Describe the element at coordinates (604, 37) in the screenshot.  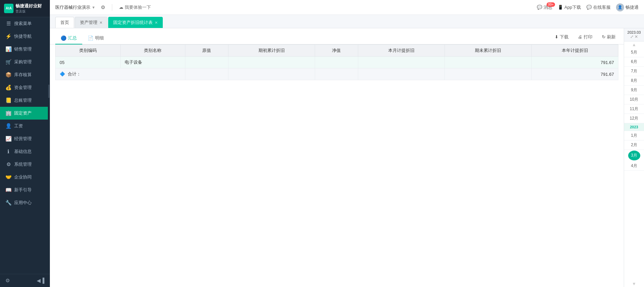
I see `refresh-icon: ↻` at that location.